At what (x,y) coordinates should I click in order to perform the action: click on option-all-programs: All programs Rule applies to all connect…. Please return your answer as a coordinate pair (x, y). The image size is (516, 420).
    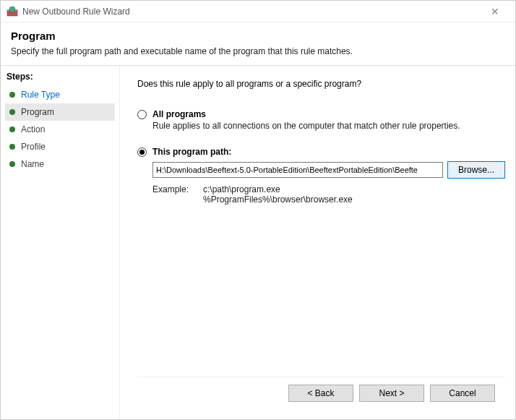
    Looking at the image, I should click on (321, 120).